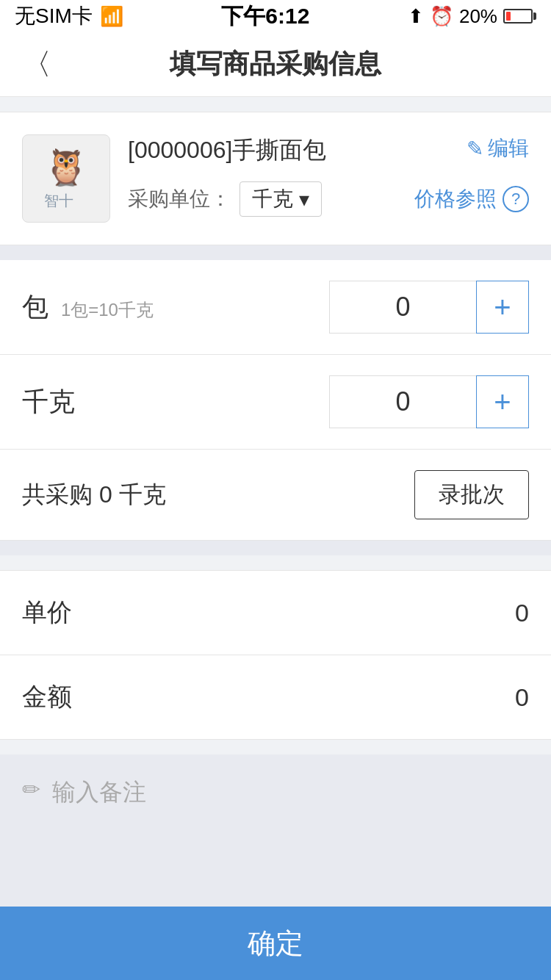 This screenshot has height=980, width=551. What do you see at coordinates (442, 16) in the screenshot?
I see `alarm-icon: ⏰` at bounding box center [442, 16].